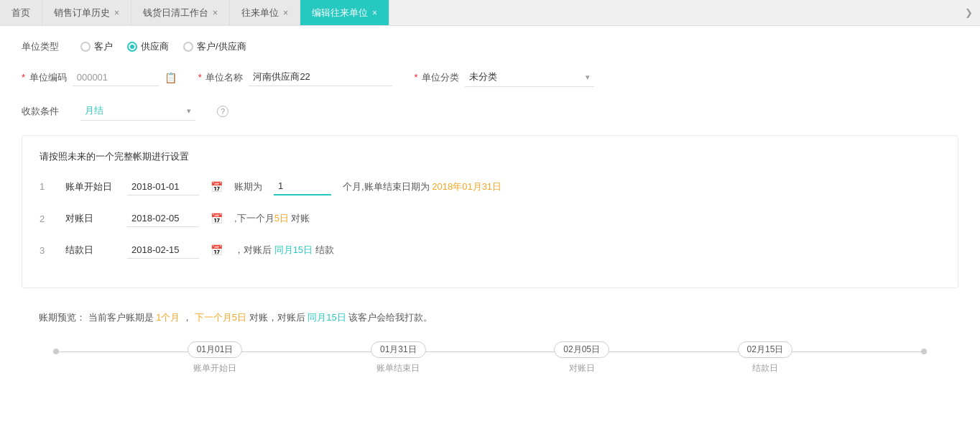 The width and height of the screenshot is (980, 437). Describe the element at coordinates (582, 368) in the screenshot. I see `timeline-label-3: 对账日` at that location.